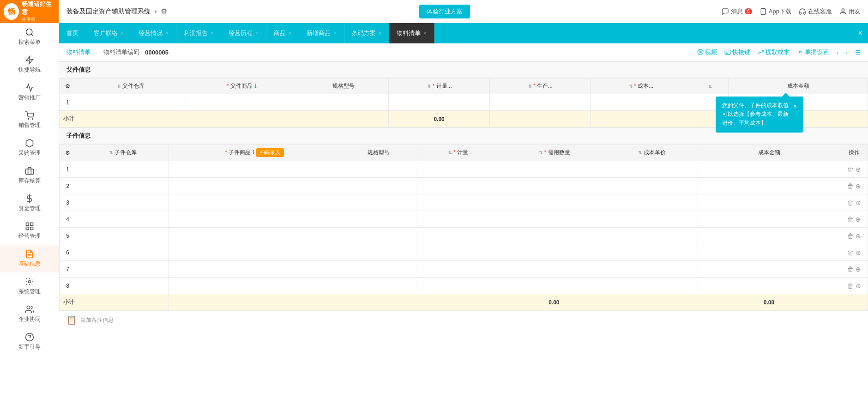  What do you see at coordinates (795, 106) in the screenshot?
I see `tooltip-close-btn: ×` at bounding box center [795, 106].